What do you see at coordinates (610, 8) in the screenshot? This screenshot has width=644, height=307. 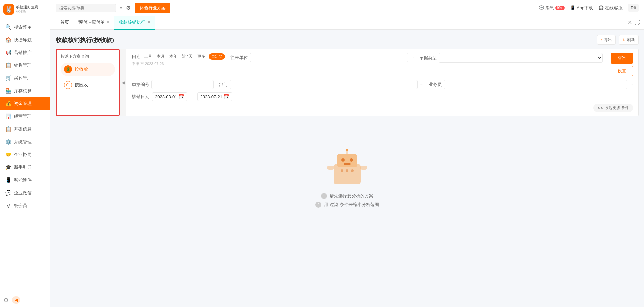 I see `online-service-btn: 🎧 在线客服` at bounding box center [610, 8].